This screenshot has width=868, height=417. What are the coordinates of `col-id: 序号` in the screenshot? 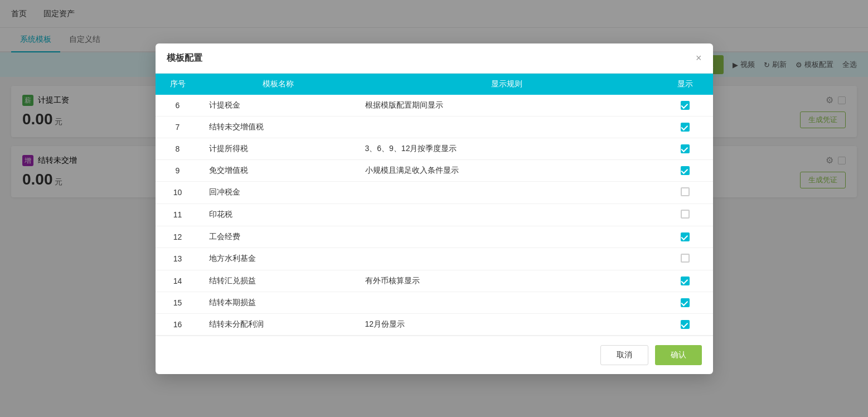 It's located at (178, 84).